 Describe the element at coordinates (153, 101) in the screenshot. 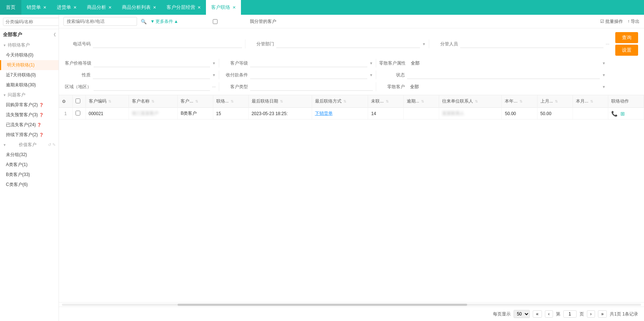

I see `sort-icon-name: ⇅` at that location.